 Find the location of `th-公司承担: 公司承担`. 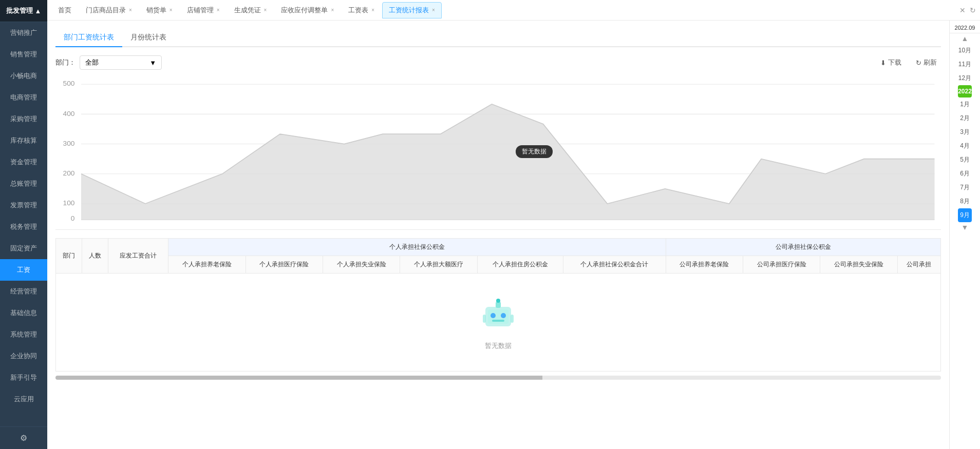

th-公司承担: 公司承担 is located at coordinates (919, 265).